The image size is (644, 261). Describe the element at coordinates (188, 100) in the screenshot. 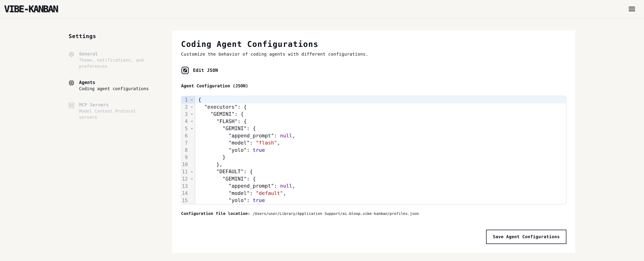

I see `editor-gutter: 1` at that location.